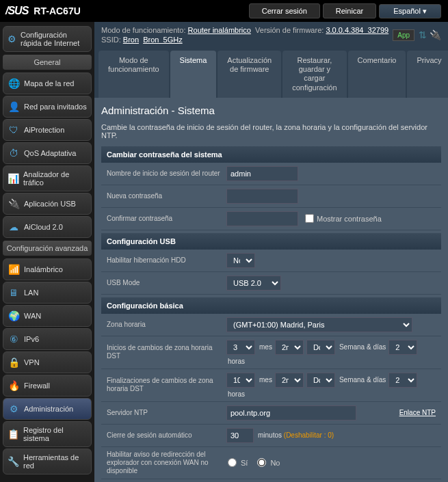 The image size is (448, 482). Describe the element at coordinates (403, 380) in the screenshot. I see `dst-end-hour: 2` at that location.